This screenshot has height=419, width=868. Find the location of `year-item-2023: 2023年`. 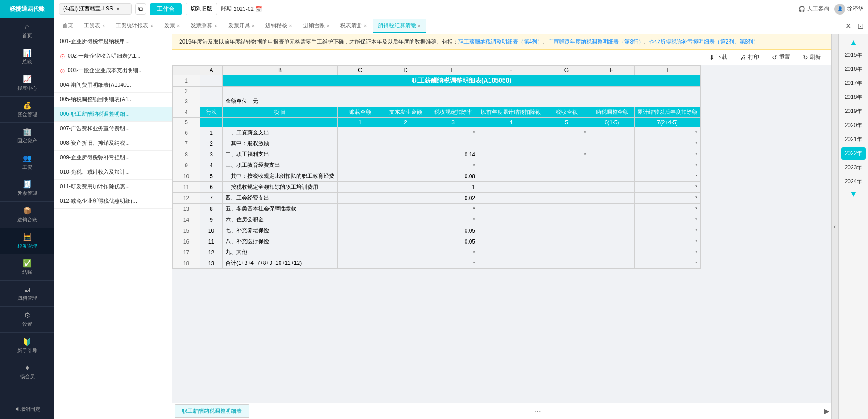

year-item-2023: 2023年 is located at coordinates (853, 168).